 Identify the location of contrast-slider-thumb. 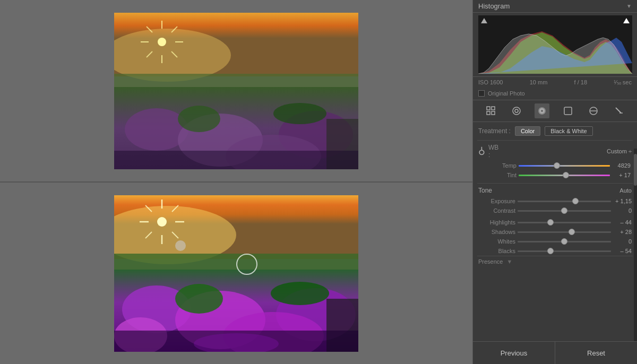
(564, 211).